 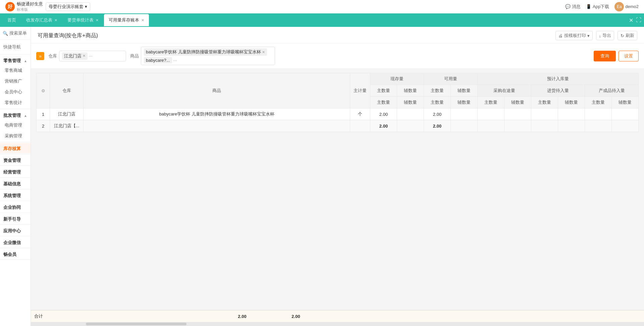 What do you see at coordinates (264, 52) in the screenshot?
I see `product-tag-1-remove: ✕` at bounding box center [264, 52].